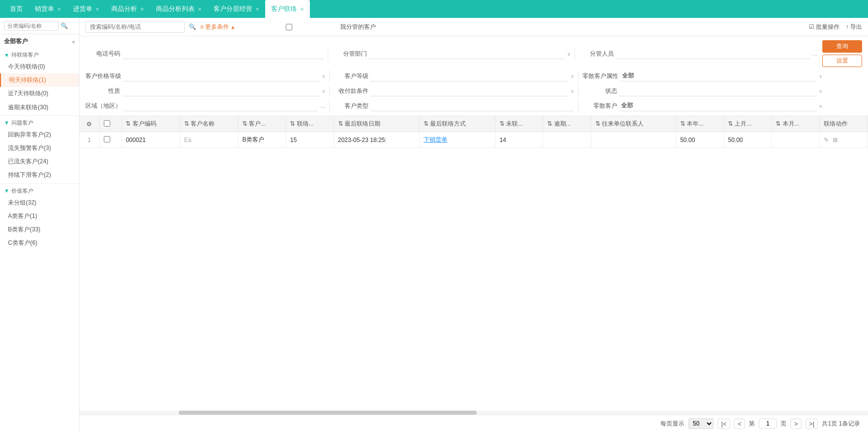  What do you see at coordinates (472, 106) in the screenshot?
I see `customer-type-input` at bounding box center [472, 106].